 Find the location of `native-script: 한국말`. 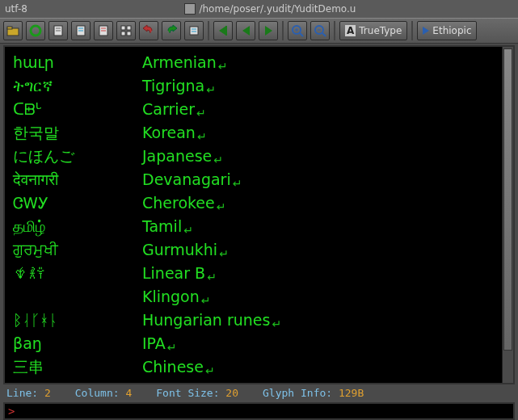

native-script: 한국말 is located at coordinates (78, 134).